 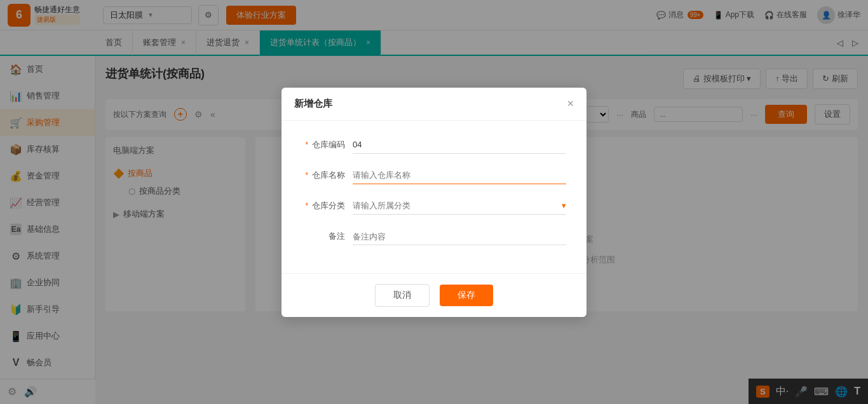 What do you see at coordinates (434, 175) in the screenshot?
I see `form-row-name: * 仓库名称` at bounding box center [434, 175].